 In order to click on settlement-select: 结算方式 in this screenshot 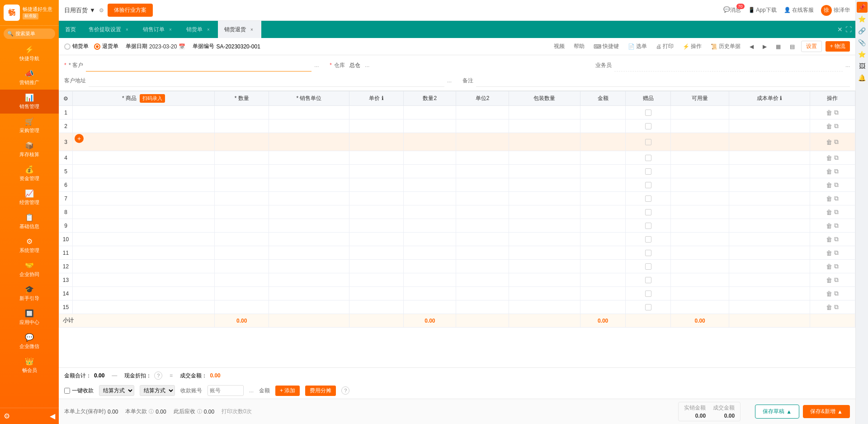, I will do `click(117, 391)`.